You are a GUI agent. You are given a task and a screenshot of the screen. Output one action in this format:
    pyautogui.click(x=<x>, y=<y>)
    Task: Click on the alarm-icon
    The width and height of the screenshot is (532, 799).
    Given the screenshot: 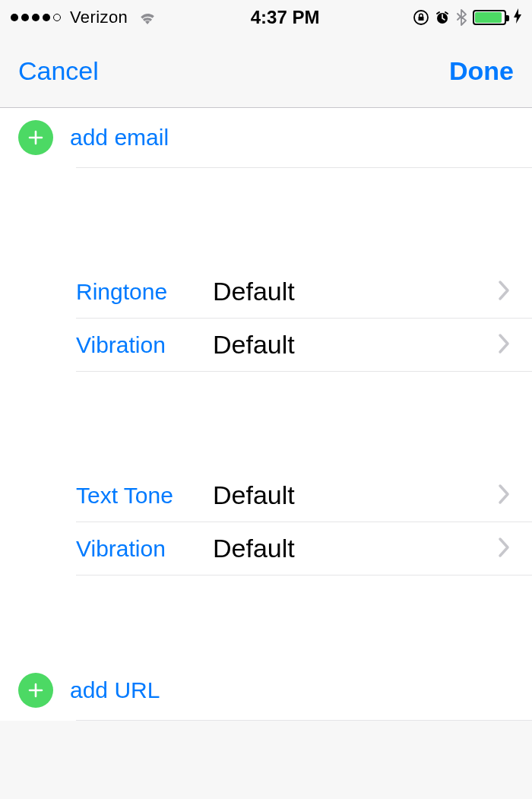 What is the action you would take?
    pyautogui.click(x=442, y=17)
    